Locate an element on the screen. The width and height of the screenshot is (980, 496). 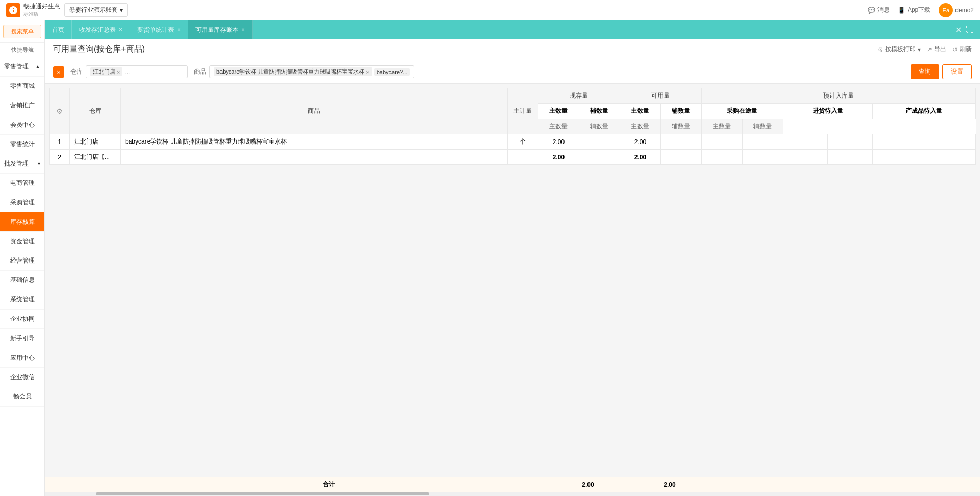
sidebar-item-wholesale-mgmt: 批发管理 ▾ is located at coordinates (22, 164).